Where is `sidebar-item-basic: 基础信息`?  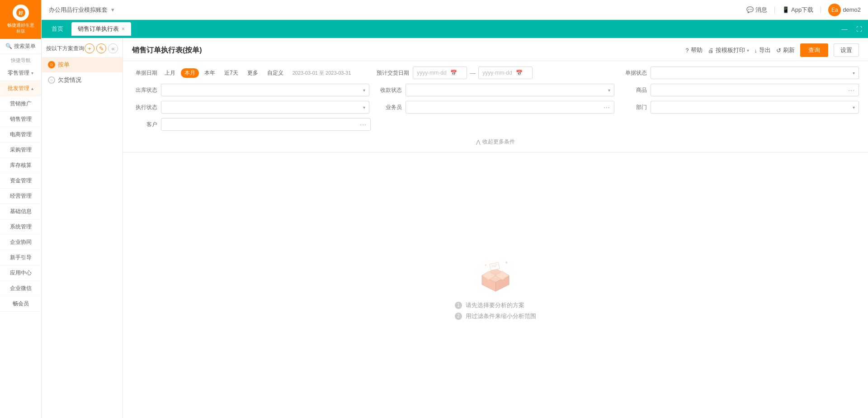 sidebar-item-basic: 基础信息 is located at coordinates (21, 212).